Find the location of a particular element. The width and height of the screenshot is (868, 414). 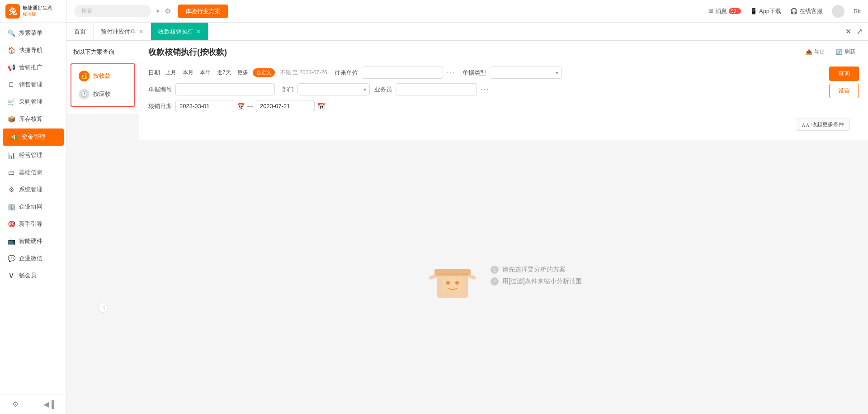

department-select-wrapper is located at coordinates (334, 90).